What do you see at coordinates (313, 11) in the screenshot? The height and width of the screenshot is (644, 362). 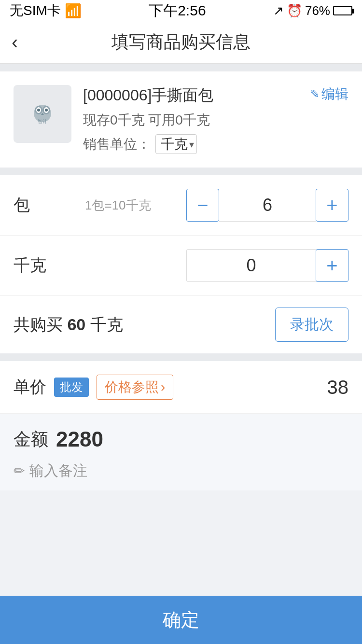 I see `status-right: ↗ ⏰ 76%` at bounding box center [313, 11].